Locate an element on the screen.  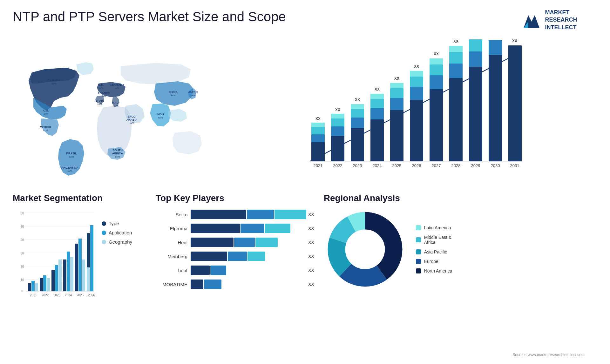
player-row-elproma: Elproma XX is located at coordinates (235, 228).